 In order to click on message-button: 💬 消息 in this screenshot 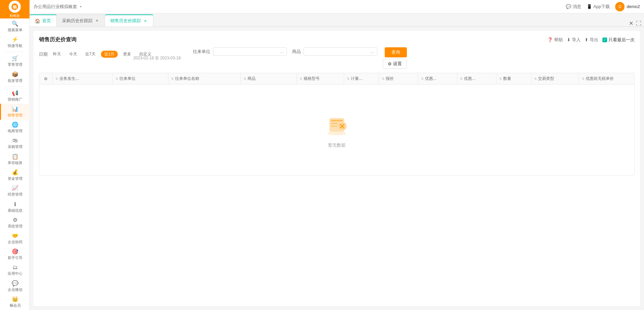, I will do `click(574, 7)`.